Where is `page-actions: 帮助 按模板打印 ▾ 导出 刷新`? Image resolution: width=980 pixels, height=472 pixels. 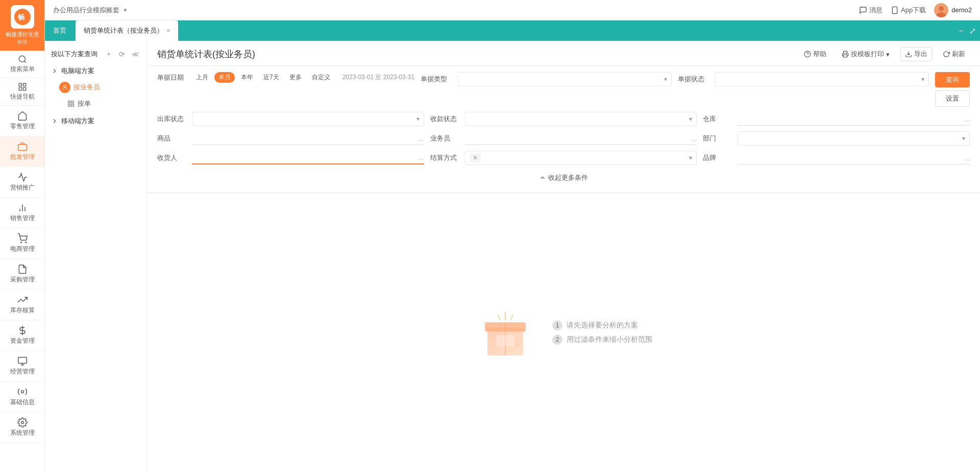
page-actions: 帮助 按模板打印 ▾ 导出 刷新 is located at coordinates (885, 54).